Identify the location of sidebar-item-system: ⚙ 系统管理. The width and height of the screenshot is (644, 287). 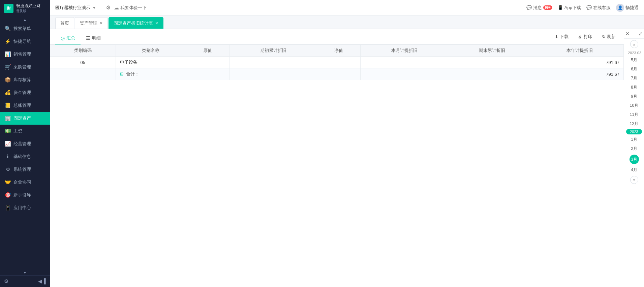
(25, 169).